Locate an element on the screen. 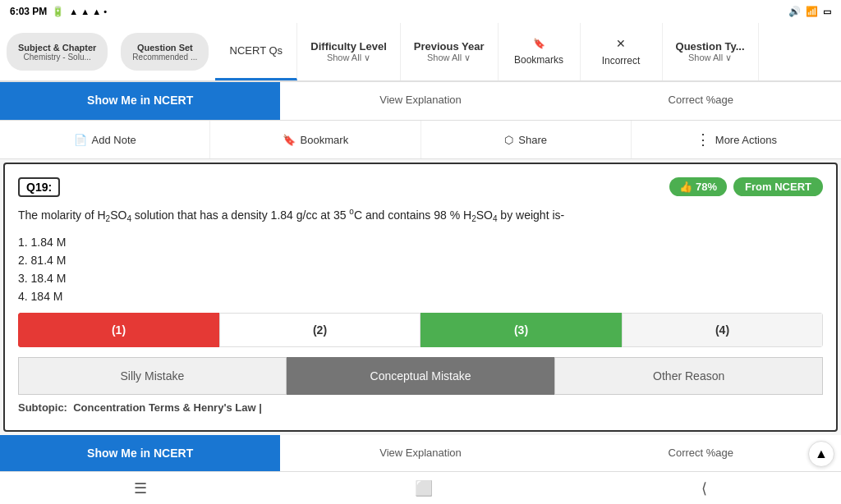 The width and height of the screenshot is (841, 504). question-set-filter: Question Set Recommended ... is located at coordinates (164, 52).